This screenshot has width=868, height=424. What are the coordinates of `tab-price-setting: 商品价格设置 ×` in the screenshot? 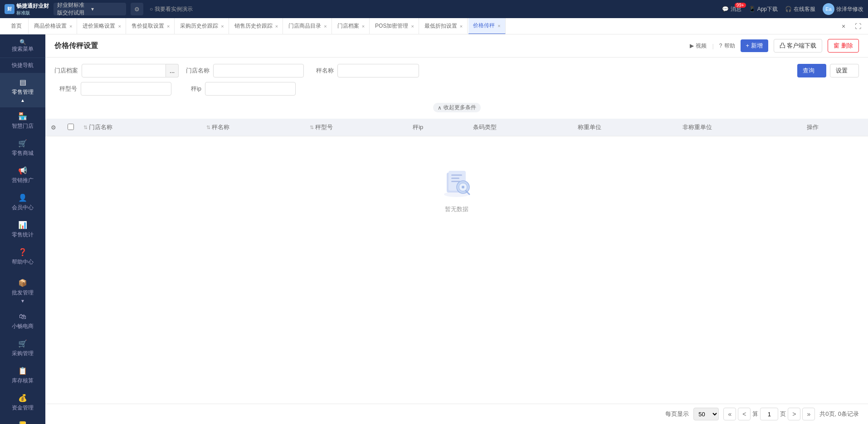 It's located at (54, 26).